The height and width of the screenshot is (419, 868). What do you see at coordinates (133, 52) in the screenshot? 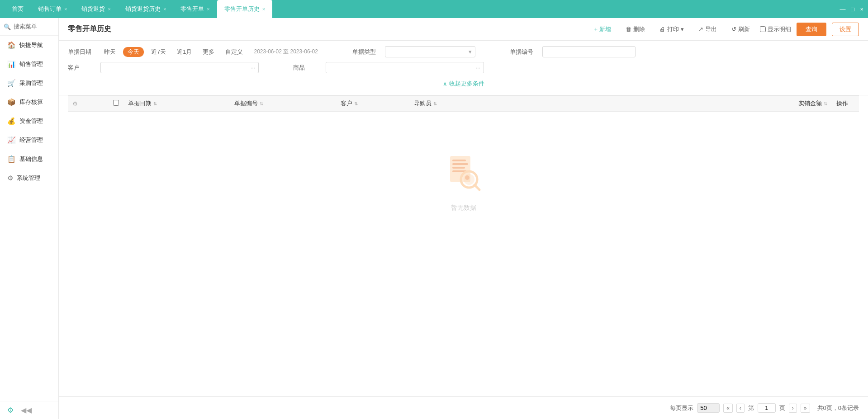
I see `date-option-today: 今天` at bounding box center [133, 52].